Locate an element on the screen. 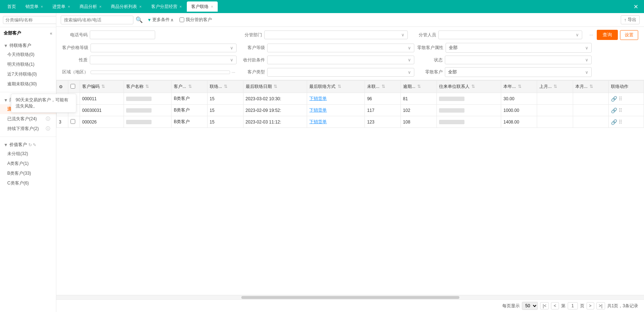  toolbar-filter: ▼ 更多条件 ∧ is located at coordinates (161, 20).